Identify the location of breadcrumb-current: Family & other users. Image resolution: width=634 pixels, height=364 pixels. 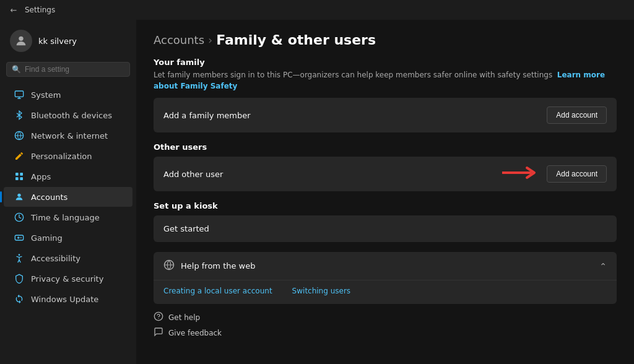
(296, 40).